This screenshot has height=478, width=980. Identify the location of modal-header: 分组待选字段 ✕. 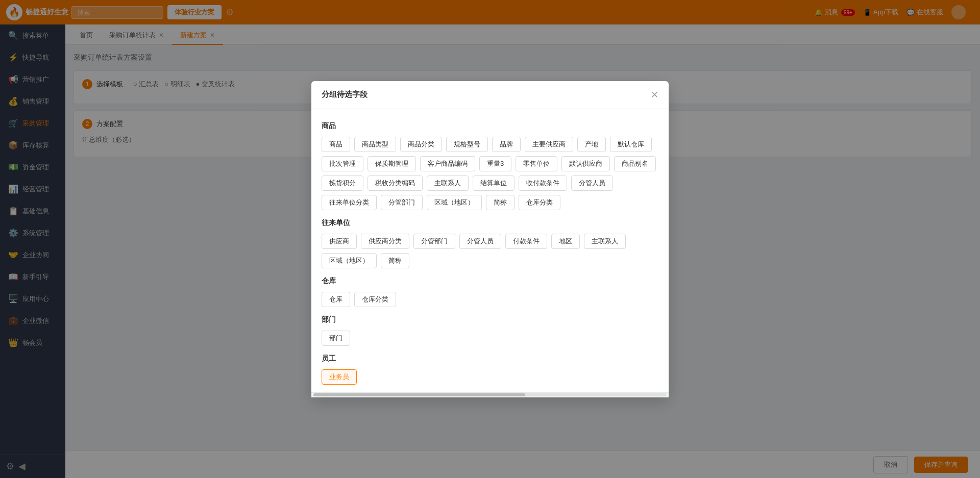
(490, 95).